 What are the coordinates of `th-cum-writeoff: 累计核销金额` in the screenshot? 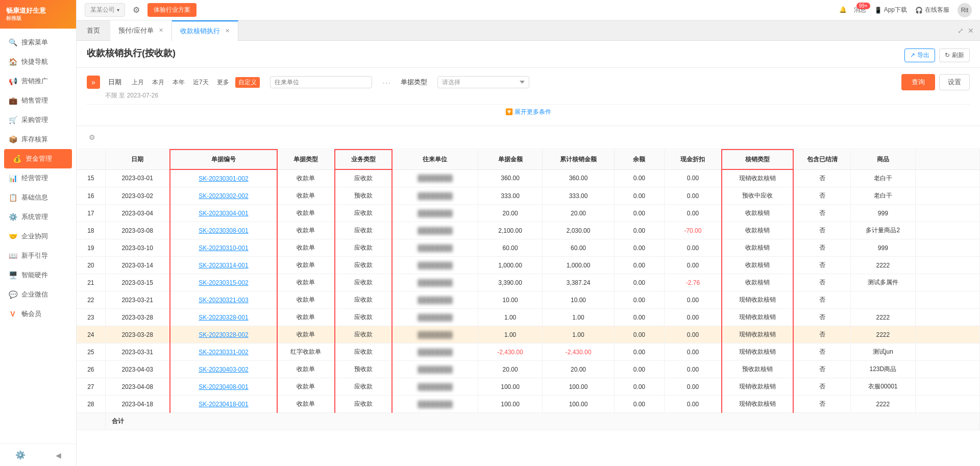 It's located at (578, 159).